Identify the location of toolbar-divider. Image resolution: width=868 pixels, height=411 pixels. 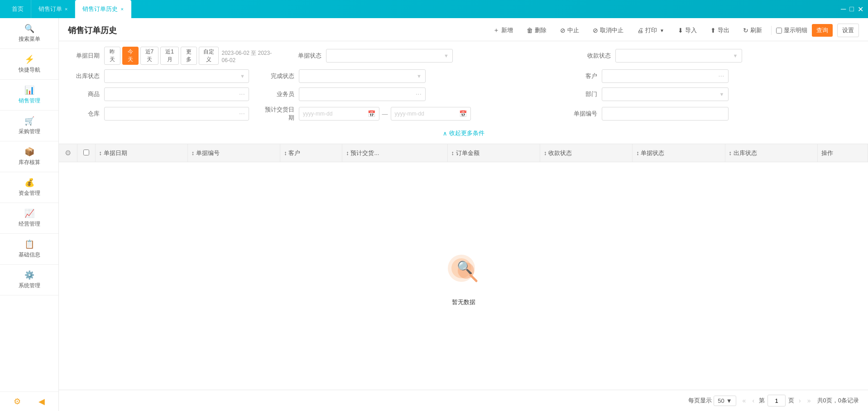
(772, 30).